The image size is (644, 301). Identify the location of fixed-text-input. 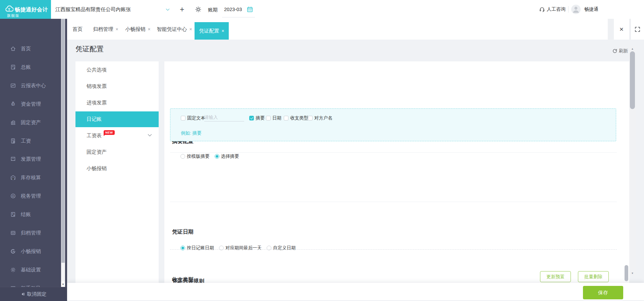
(224, 117).